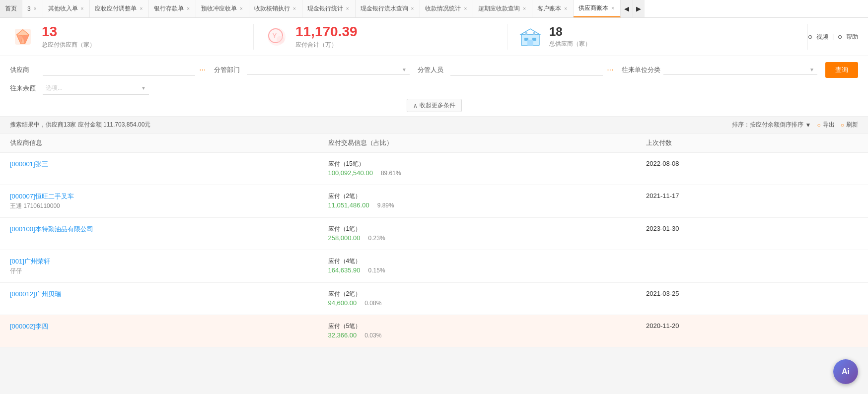 The image size is (868, 394). I want to click on nav-tab-3-close: ×, so click(35, 9).